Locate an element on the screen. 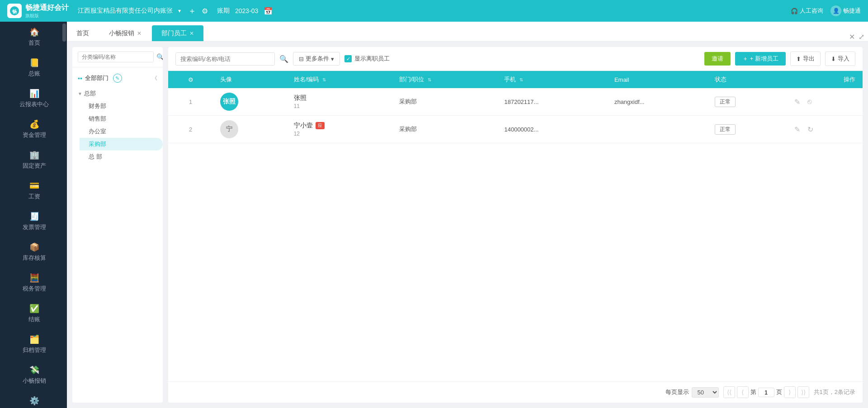 The image size is (868, 408). dept-search-icon: 🔍 is located at coordinates (160, 57).